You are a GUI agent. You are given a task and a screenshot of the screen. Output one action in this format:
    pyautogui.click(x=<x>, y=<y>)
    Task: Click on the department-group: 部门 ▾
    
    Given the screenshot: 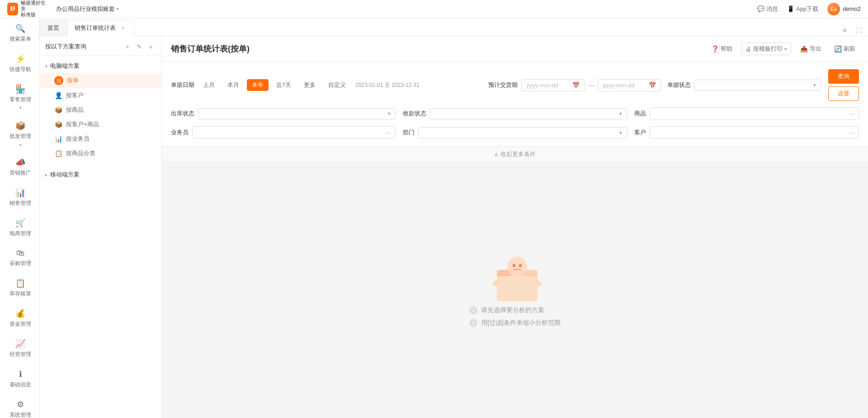 What is the action you would take?
    pyautogui.click(x=515, y=133)
    